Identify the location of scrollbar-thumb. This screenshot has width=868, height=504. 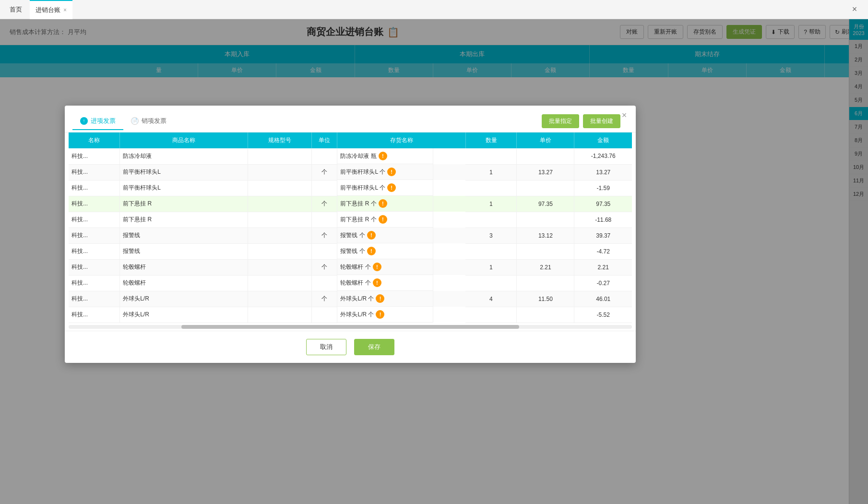
(350, 327).